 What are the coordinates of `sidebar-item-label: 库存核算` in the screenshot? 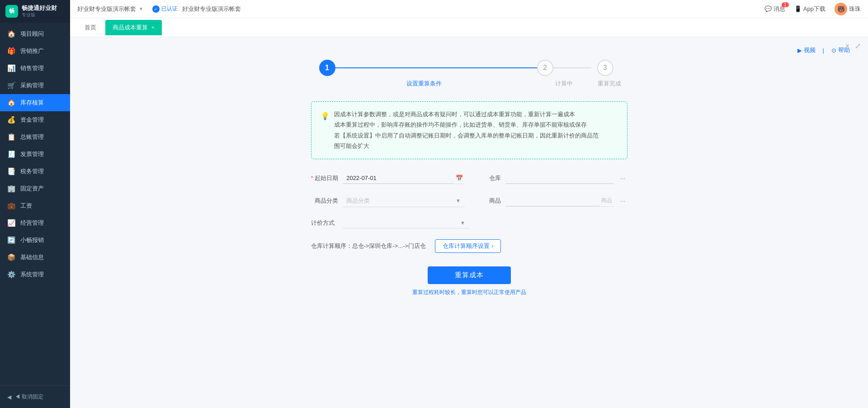 It's located at (32, 103).